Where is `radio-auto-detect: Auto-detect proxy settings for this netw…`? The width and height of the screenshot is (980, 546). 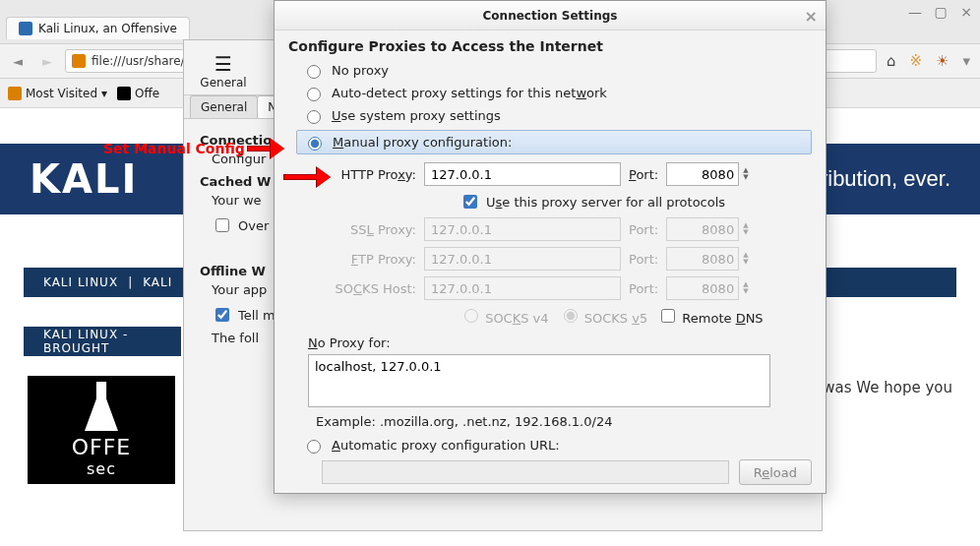
radio-auto-detect: Auto-detect proxy settings for this netw… is located at coordinates (557, 92).